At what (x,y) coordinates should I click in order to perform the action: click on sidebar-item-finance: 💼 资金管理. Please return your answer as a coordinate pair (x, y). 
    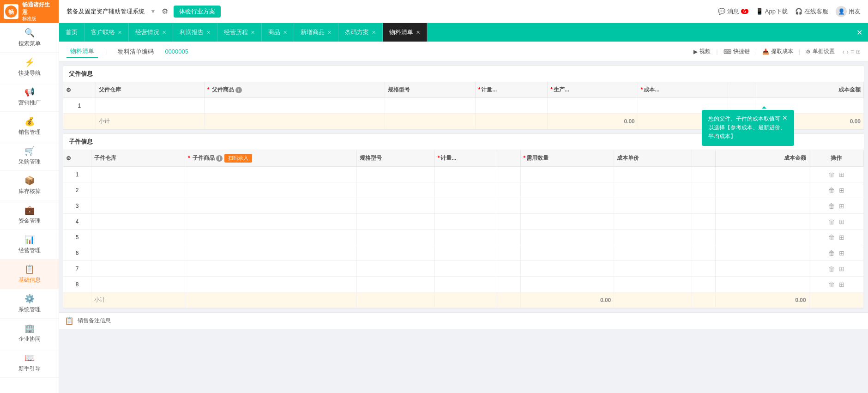
    Looking at the image, I should click on (30, 215).